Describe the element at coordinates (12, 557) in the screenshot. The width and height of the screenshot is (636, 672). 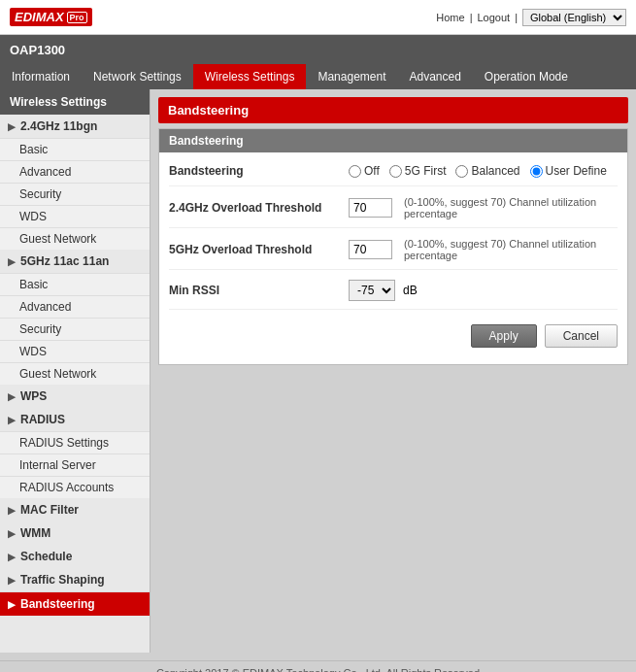
I see `arrow-icon-schedule: ▶` at that location.